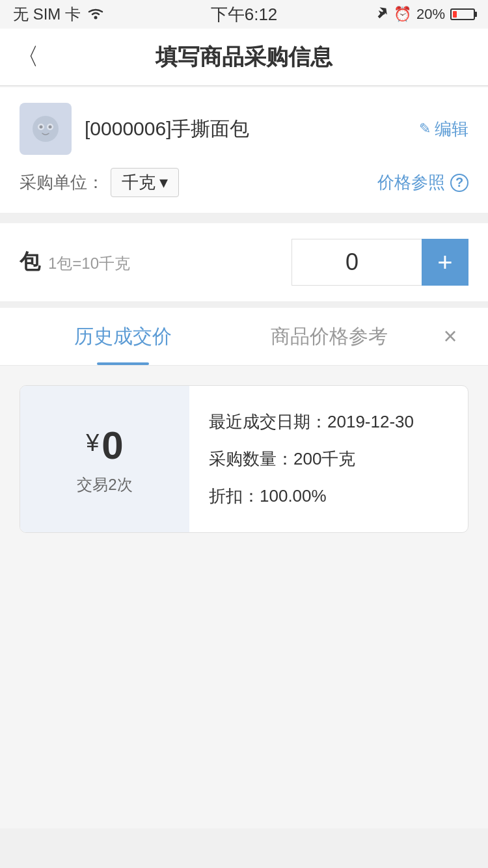 This screenshot has height=868, width=488. What do you see at coordinates (244, 14) in the screenshot?
I see `status-bar: 无 SIM 卡 下午6:12 ➤ ⏰ 20%` at bounding box center [244, 14].